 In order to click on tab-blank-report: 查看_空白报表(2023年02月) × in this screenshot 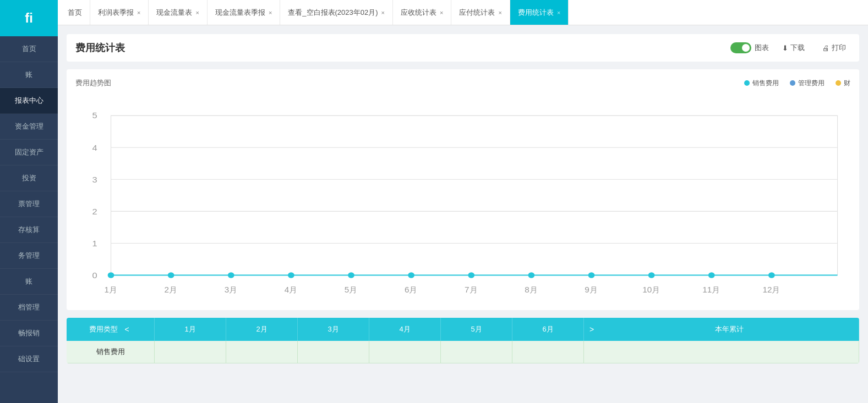, I will do `click(337, 13)`.